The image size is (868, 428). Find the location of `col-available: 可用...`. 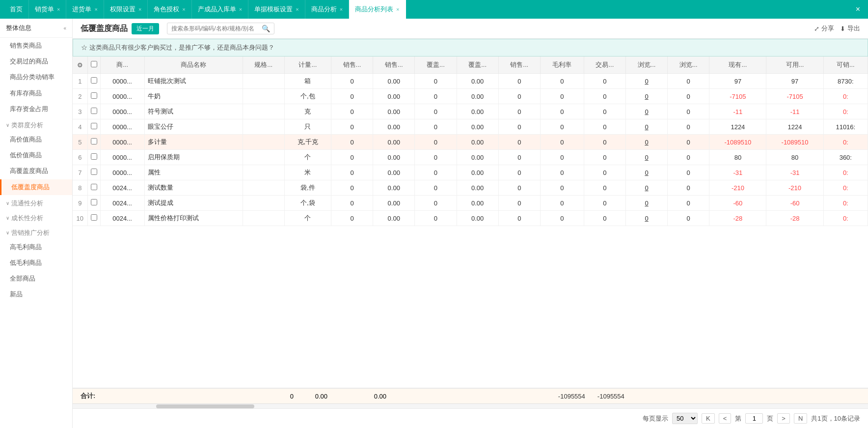

col-available: 可用... is located at coordinates (795, 65).